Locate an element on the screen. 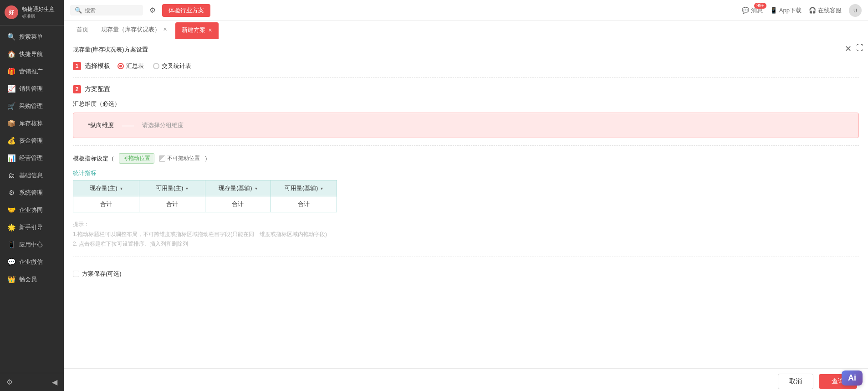  col-header-3: 现存量(基辅) ▾ is located at coordinates (238, 189).